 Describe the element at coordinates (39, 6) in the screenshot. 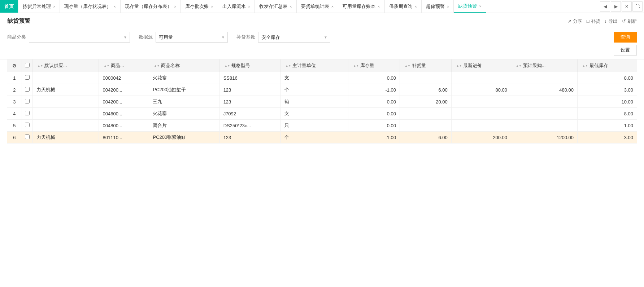

I see `nav-tab-0: 拣货异常处理×` at that location.